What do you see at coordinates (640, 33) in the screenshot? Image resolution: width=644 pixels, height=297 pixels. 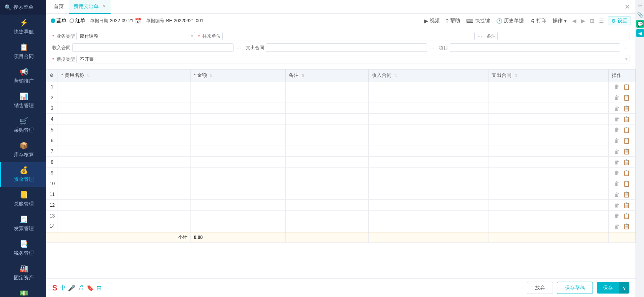 I see `expand-panel-icon: ◀` at bounding box center [640, 33].